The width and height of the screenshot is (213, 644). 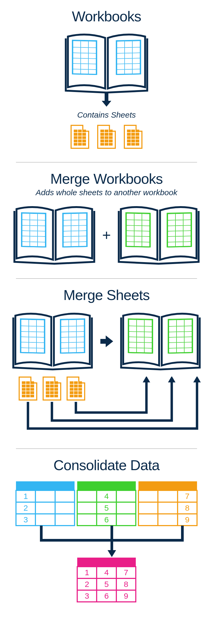 What do you see at coordinates (106, 580) in the screenshot?
I see `data-table-result: 147258369` at bounding box center [106, 580].